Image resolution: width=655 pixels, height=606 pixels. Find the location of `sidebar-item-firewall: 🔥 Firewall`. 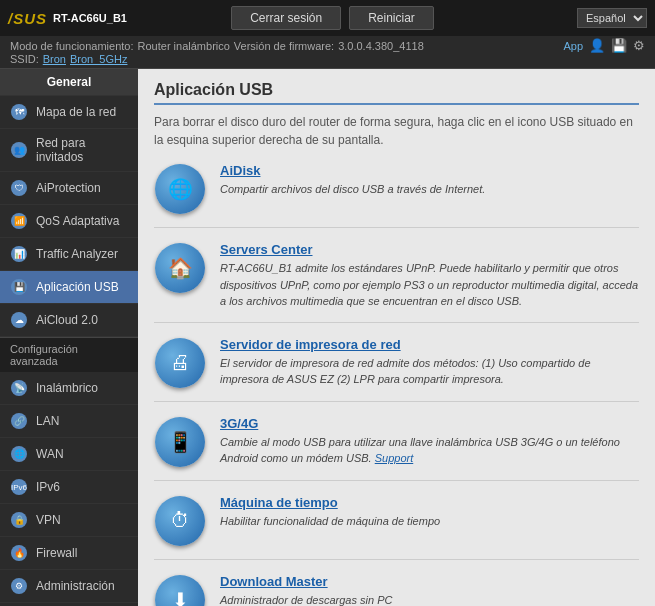

sidebar-item-firewall: 🔥 Firewall is located at coordinates (69, 554).